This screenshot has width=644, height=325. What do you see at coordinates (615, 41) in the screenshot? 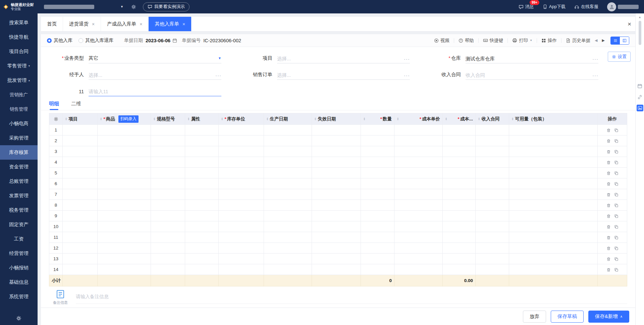
I see `list-view-button` at bounding box center [615, 41].